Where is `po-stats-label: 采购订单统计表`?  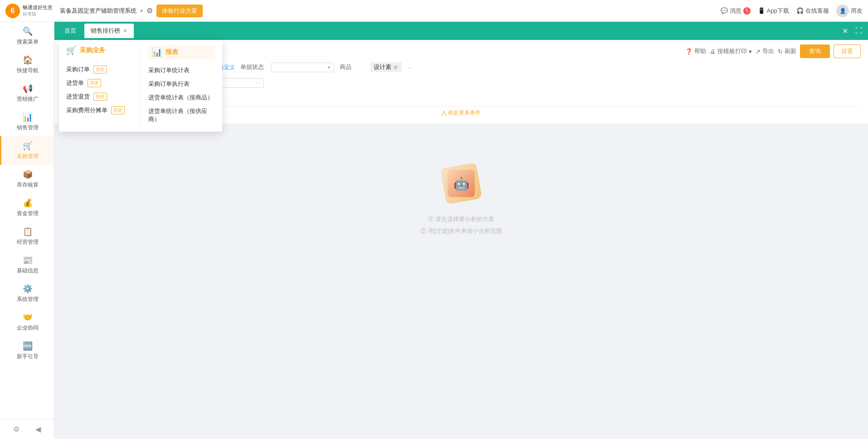
po-stats-label: 采购订单统计表 is located at coordinates (169, 70).